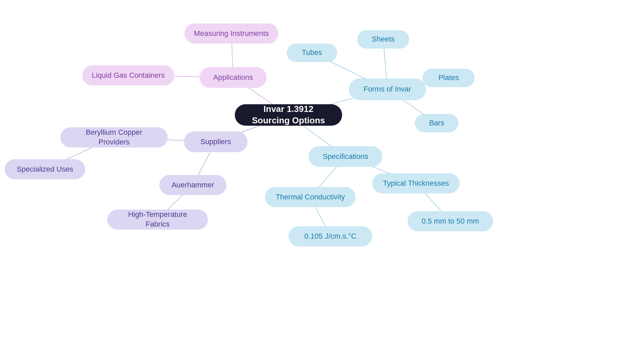  What do you see at coordinates (158, 220) in the screenshot?
I see `node-high-temp-fabrics: High-Temperature Fabrics` at bounding box center [158, 220].